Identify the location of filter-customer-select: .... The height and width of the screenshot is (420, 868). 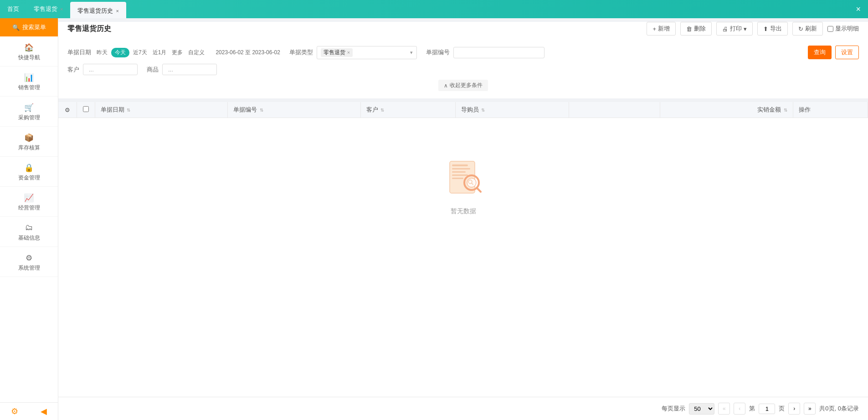
(110, 69).